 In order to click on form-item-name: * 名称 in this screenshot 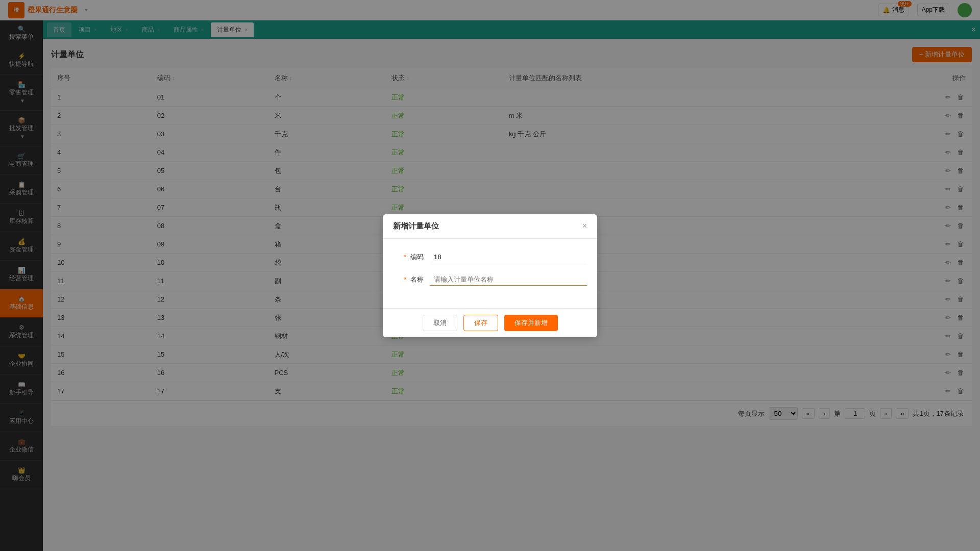, I will do `click(490, 280)`.